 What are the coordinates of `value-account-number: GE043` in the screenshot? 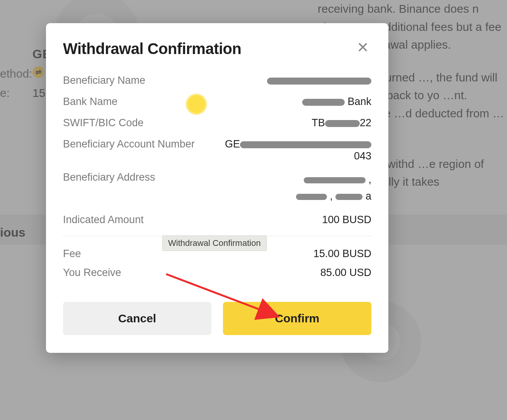 It's located at (294, 150).